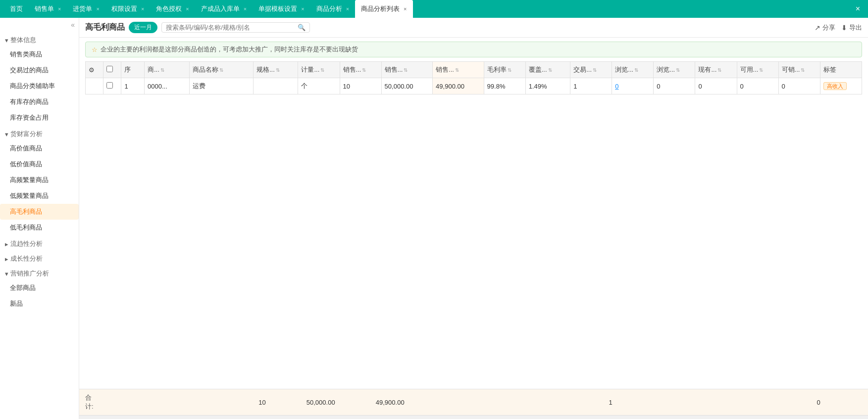  I want to click on cell-settings, so click(95, 86).